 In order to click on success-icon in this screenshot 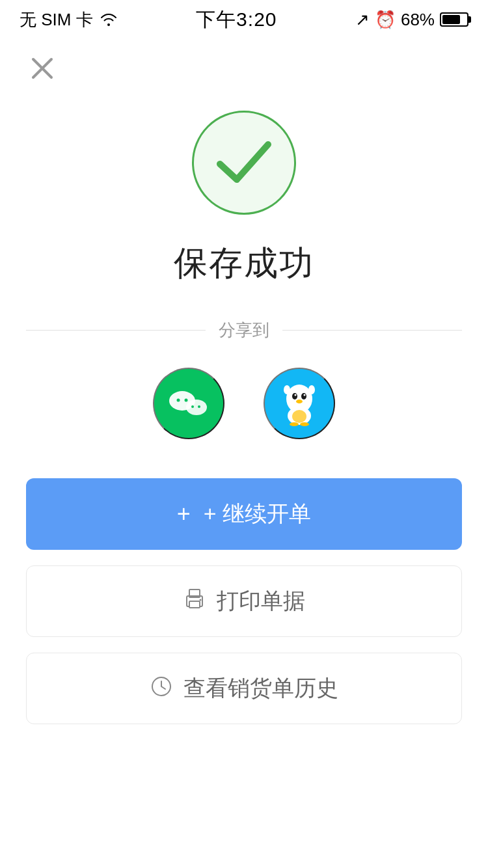, I will do `click(244, 163)`.